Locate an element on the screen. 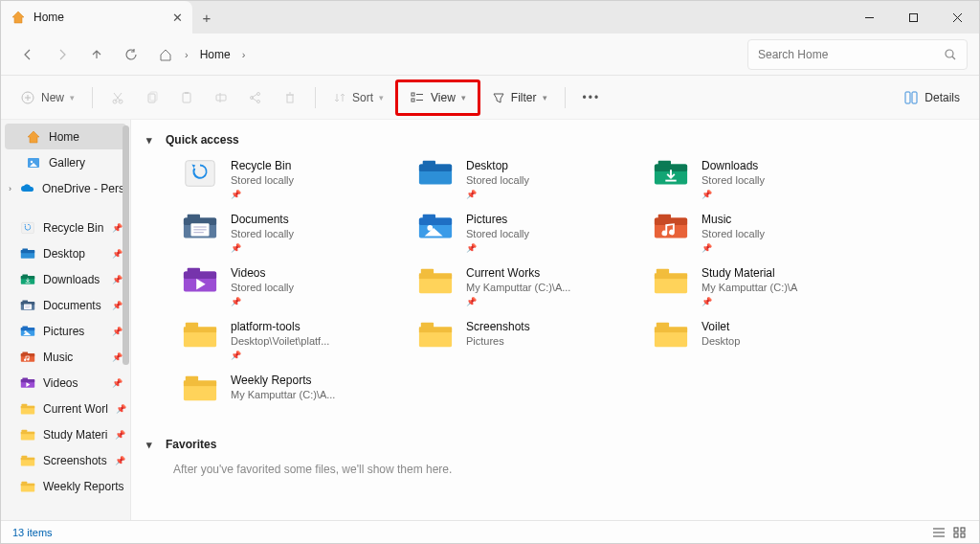  details-view-icon is located at coordinates (939, 533).